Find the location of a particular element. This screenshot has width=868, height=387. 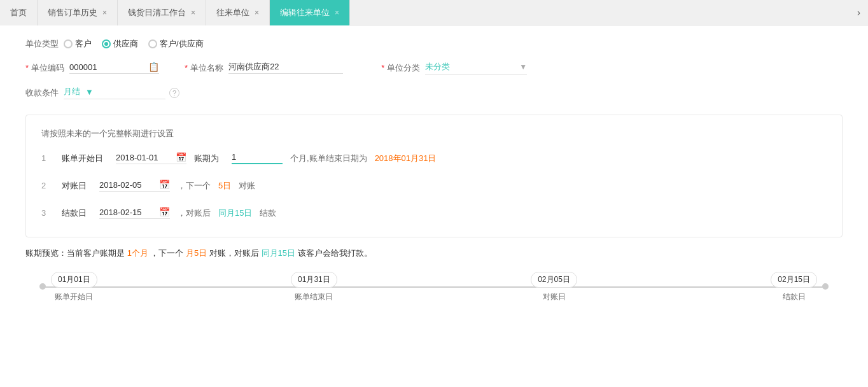

timeline-label-2: 账单结束日 is located at coordinates (314, 297).